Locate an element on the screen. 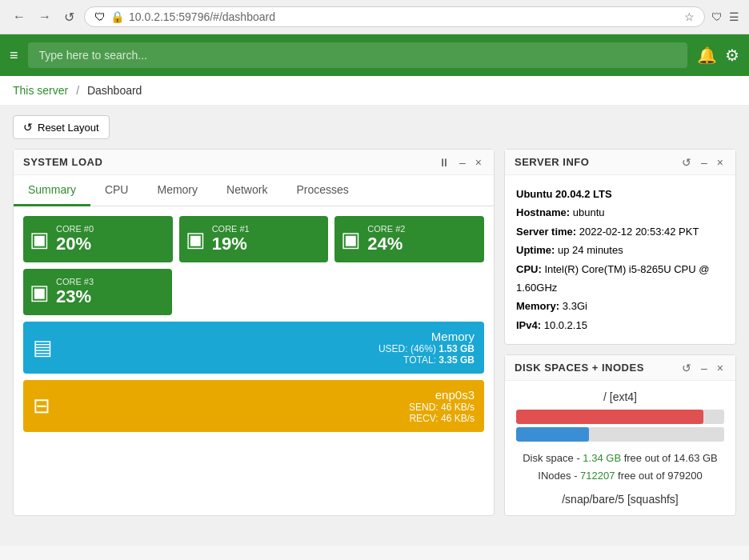 The width and height of the screenshot is (749, 560). cpu-1-icon: ▣ is located at coordinates (195, 240).